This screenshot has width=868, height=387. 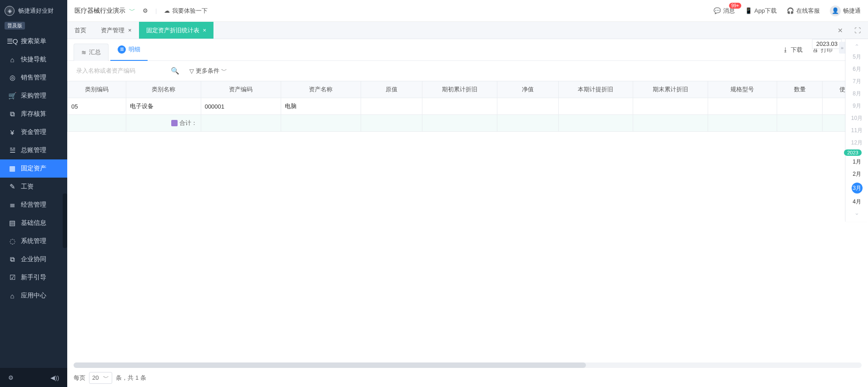 What do you see at coordinates (857, 131) in the screenshot?
I see `period-month: 11月` at bounding box center [857, 131].